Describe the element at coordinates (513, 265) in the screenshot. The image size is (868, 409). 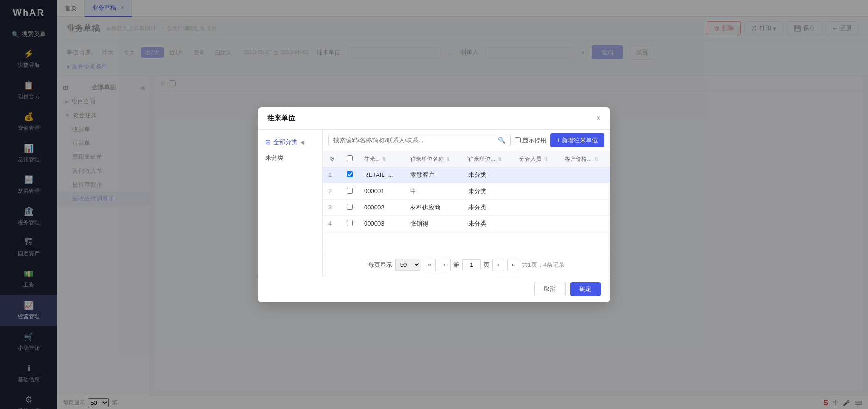
I see `last-page-button: »` at that location.